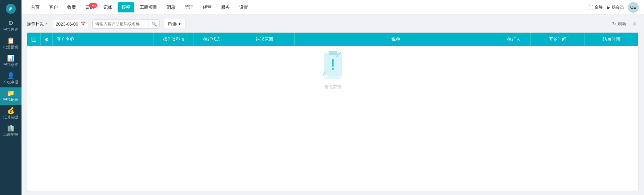 This screenshot has height=195, width=644. What do you see at coordinates (11, 58) in the screenshot?
I see `tax-summary-icon: 📊` at bounding box center [11, 58].